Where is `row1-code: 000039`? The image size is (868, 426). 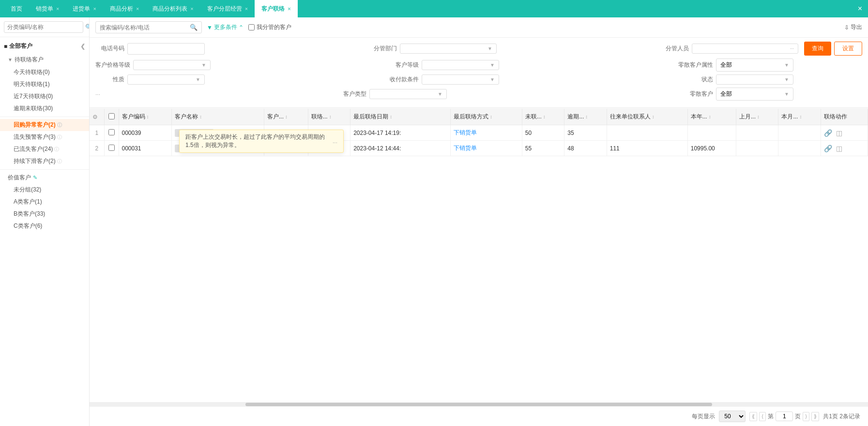
row1-code: 000039 is located at coordinates (145, 133).